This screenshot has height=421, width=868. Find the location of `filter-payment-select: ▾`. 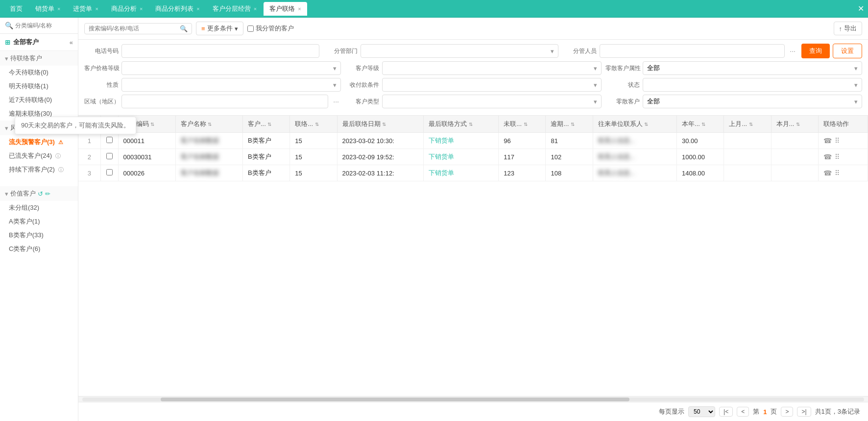

filter-payment-select: ▾ is located at coordinates (492, 85).